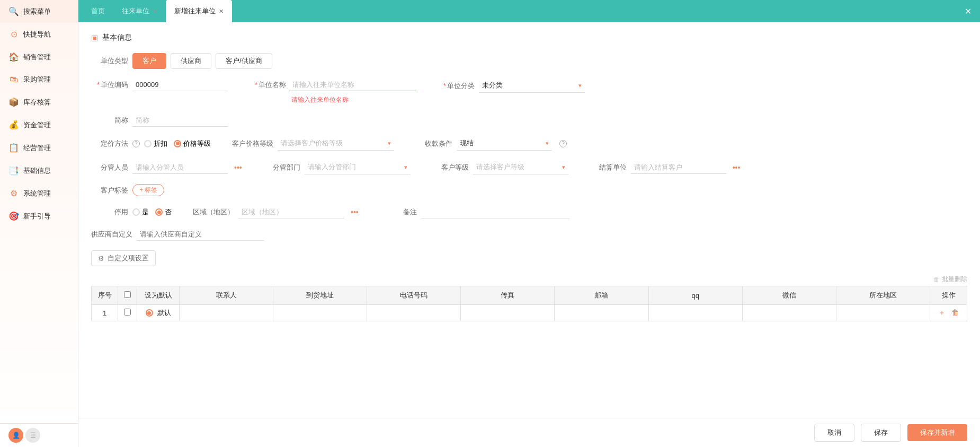  I want to click on price-level-arrow-icon: ▾, so click(389, 143).